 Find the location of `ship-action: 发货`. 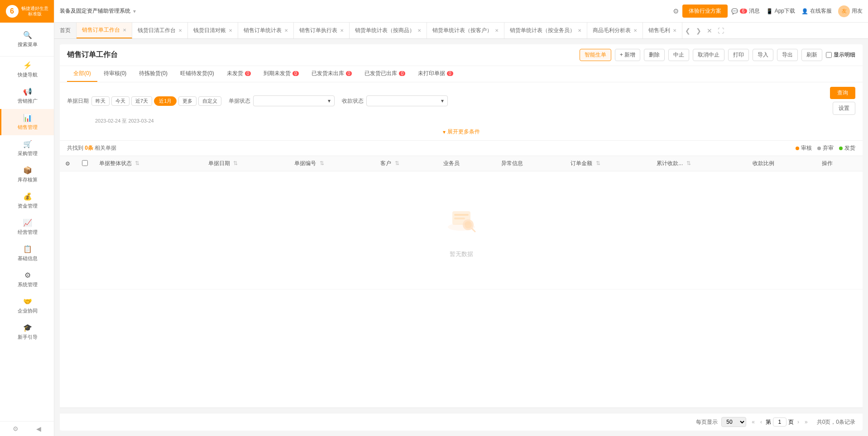

ship-action: 发货 is located at coordinates (847, 148).